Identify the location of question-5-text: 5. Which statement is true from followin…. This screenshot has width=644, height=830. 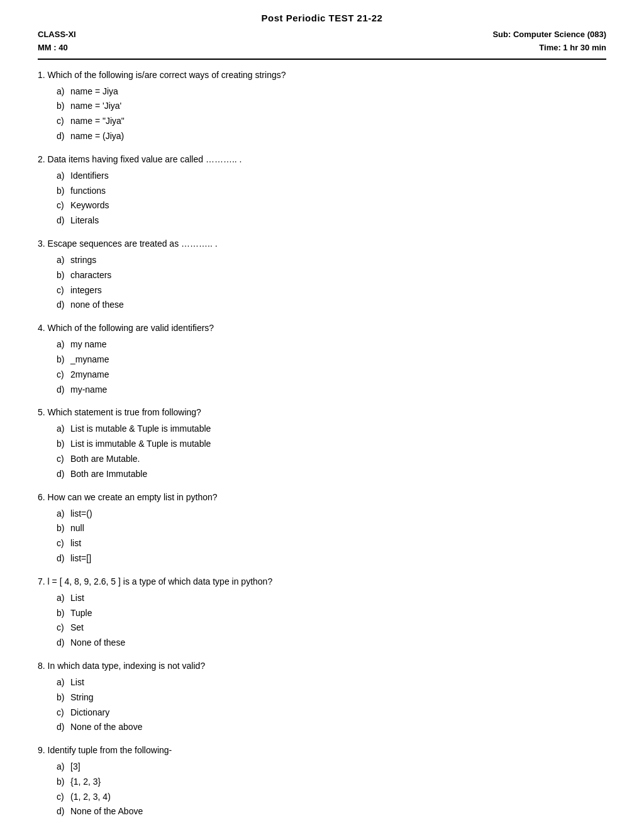
(322, 413).